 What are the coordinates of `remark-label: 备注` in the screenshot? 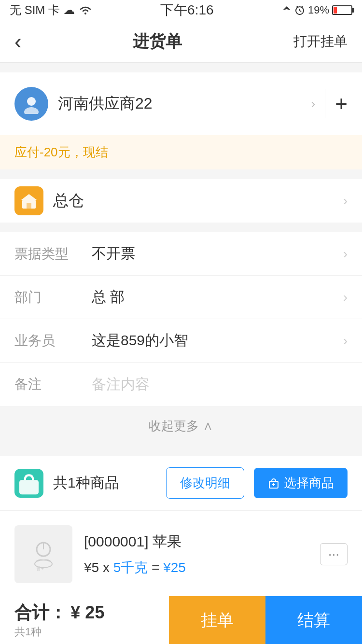 It's located at (53, 384).